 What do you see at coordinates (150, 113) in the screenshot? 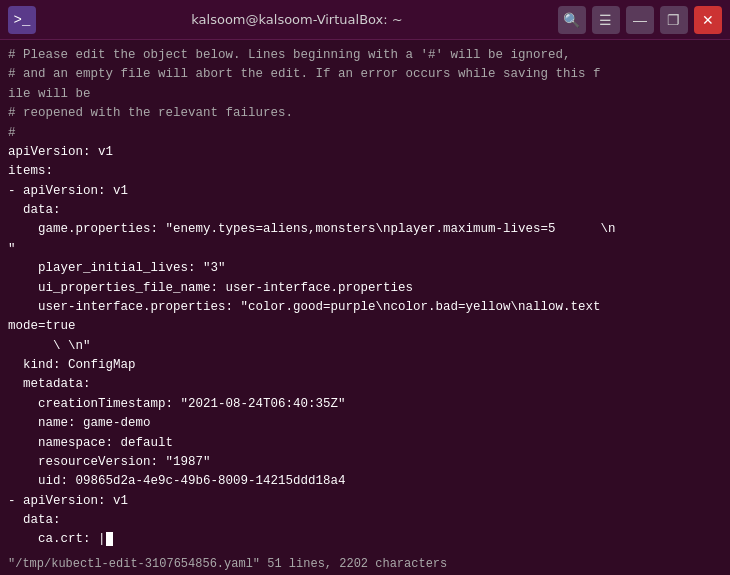
I see `line-4: # reopened with the relevant failures.` at bounding box center [150, 113].